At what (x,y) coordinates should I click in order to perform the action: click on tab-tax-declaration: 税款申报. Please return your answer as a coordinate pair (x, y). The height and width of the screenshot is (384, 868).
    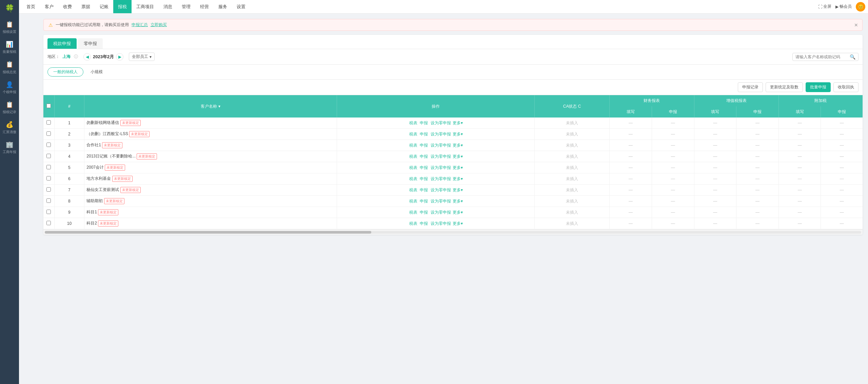
    Looking at the image, I should click on (62, 43).